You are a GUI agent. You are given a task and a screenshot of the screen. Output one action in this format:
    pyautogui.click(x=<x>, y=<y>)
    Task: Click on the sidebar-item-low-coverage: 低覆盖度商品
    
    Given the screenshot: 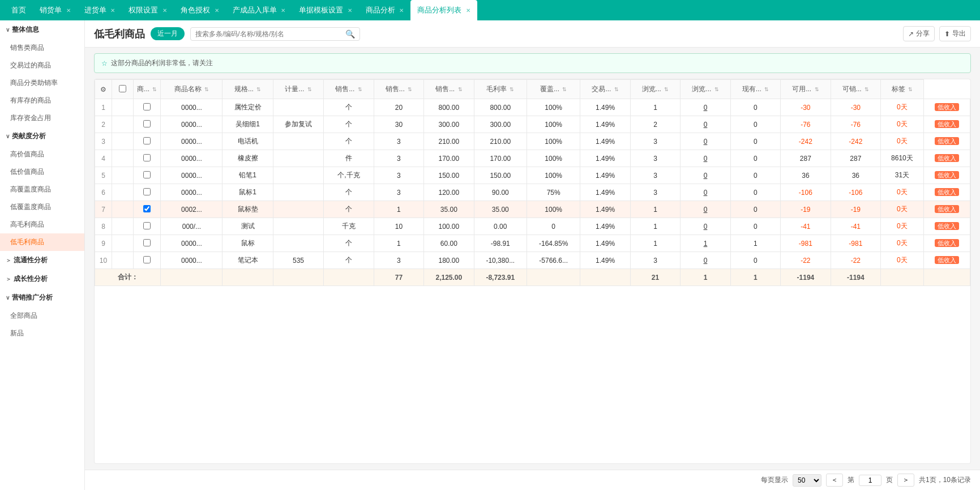 What is the action you would take?
    pyautogui.click(x=42, y=207)
    